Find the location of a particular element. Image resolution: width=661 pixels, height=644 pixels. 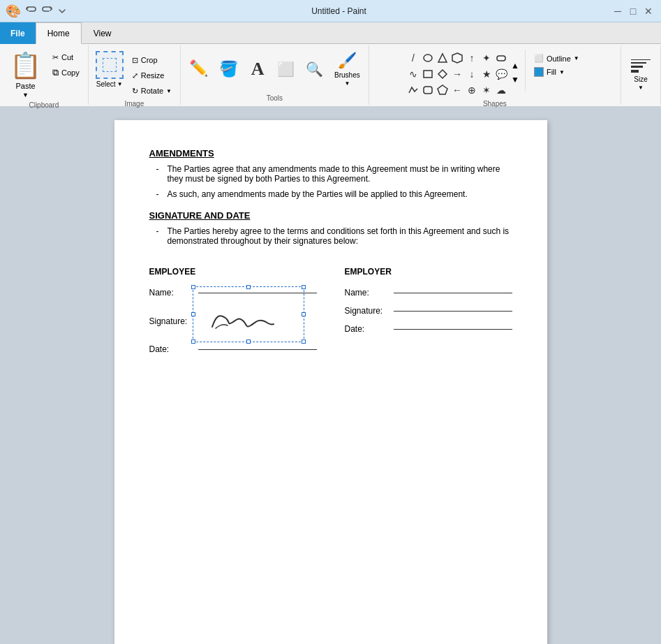

cut-icon: ✂ is located at coordinates (56, 57).